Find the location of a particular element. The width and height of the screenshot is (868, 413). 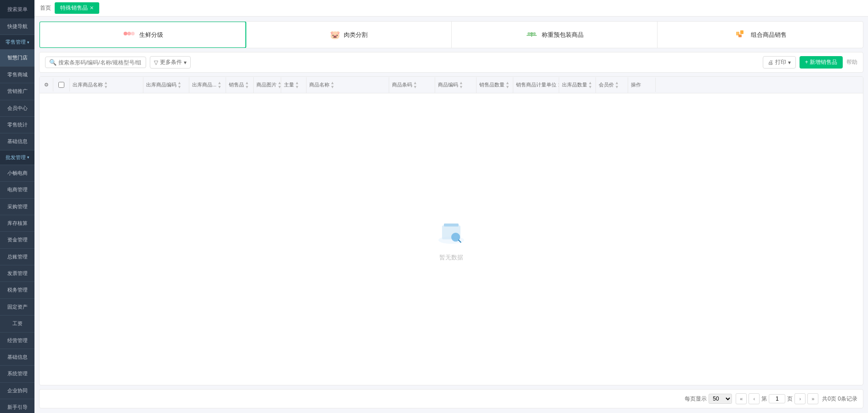

sidebar-item-finance: 资金管理 is located at coordinates (17, 240).